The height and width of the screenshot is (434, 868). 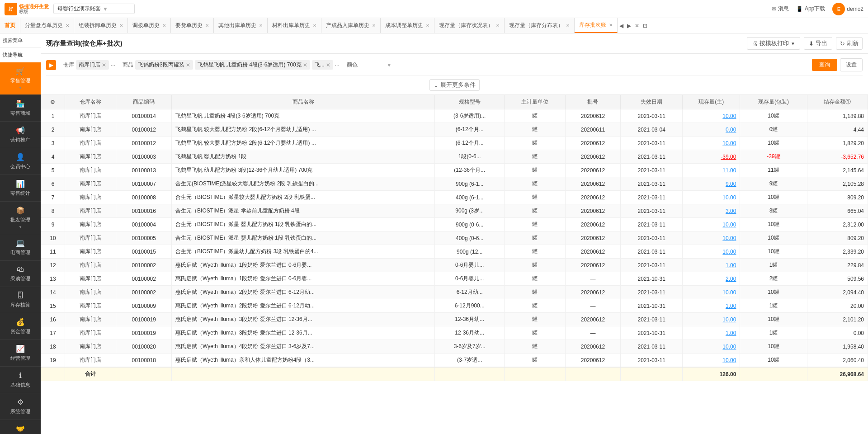 I want to click on sidebar-search-menu: 搜索菜单, so click(x=20, y=41).